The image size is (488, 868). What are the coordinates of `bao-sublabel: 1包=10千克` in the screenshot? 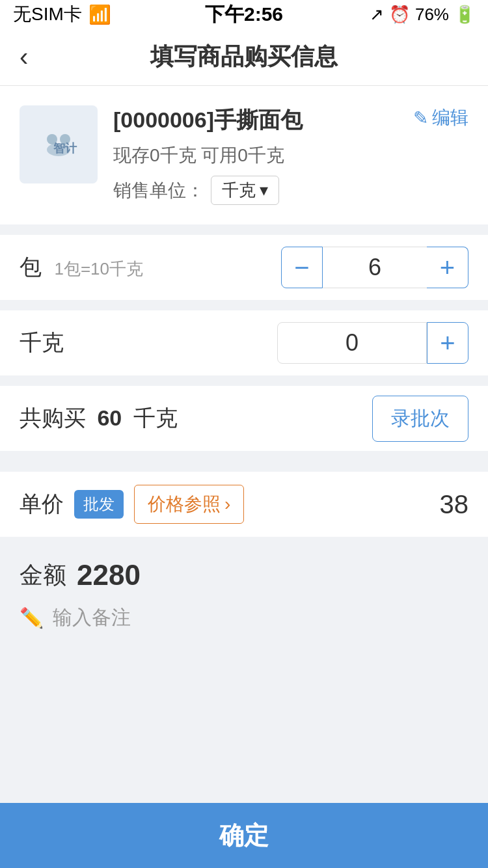 It's located at (99, 269).